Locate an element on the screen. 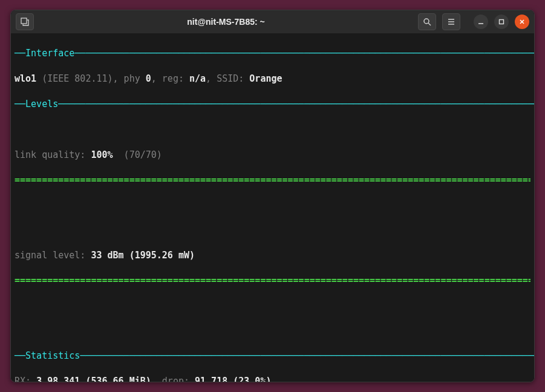 The width and height of the screenshot is (545, 392). minimize-button is located at coordinates (481, 22).